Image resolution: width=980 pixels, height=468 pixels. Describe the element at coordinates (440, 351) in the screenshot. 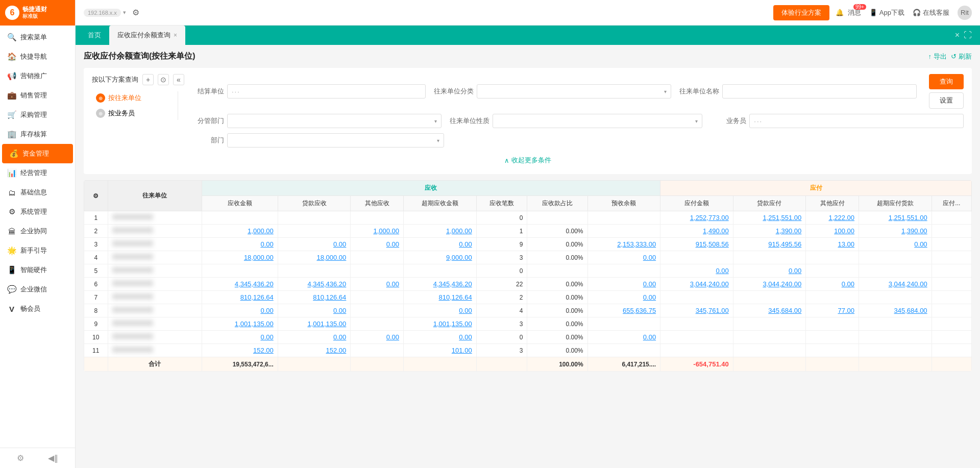

I see `table-cell: 101.00` at that location.